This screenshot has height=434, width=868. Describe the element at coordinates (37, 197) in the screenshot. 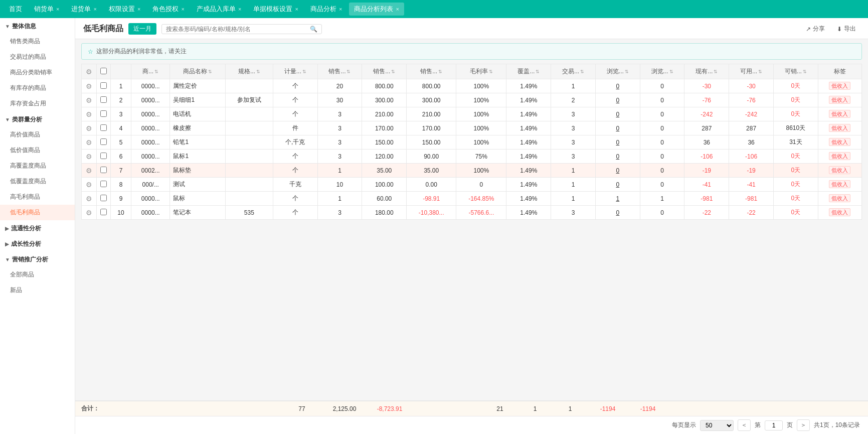

I see `sidebar-item-高毛利商品: 高毛利商品` at that location.